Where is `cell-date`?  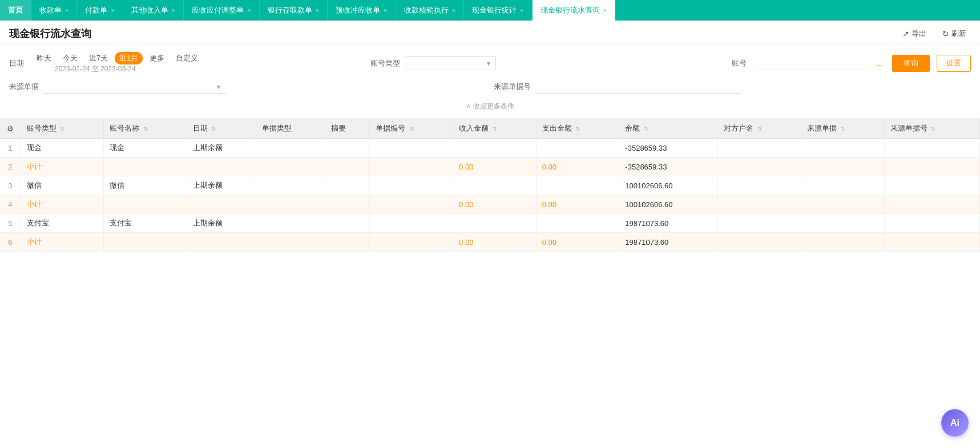
cell-date is located at coordinates (221, 167).